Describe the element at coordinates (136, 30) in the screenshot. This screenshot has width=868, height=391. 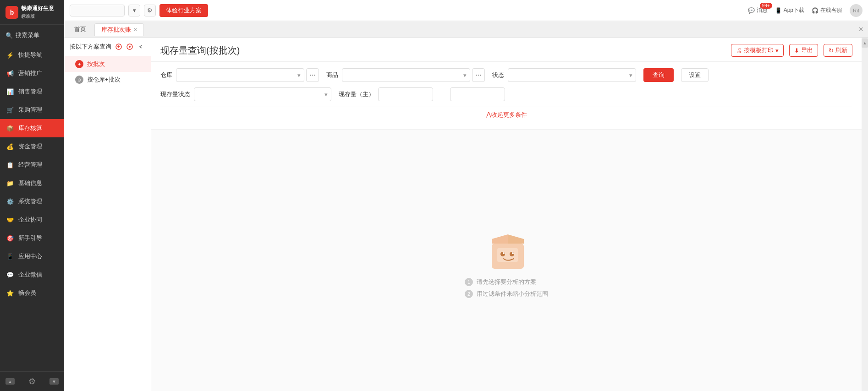
I see `tab-close-btn: ×` at that location.